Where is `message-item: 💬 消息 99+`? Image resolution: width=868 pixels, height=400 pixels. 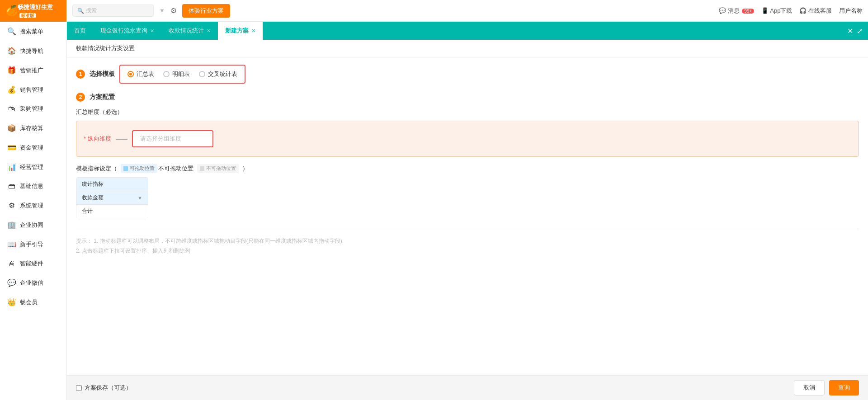
message-item: 💬 消息 99+ is located at coordinates (736, 11).